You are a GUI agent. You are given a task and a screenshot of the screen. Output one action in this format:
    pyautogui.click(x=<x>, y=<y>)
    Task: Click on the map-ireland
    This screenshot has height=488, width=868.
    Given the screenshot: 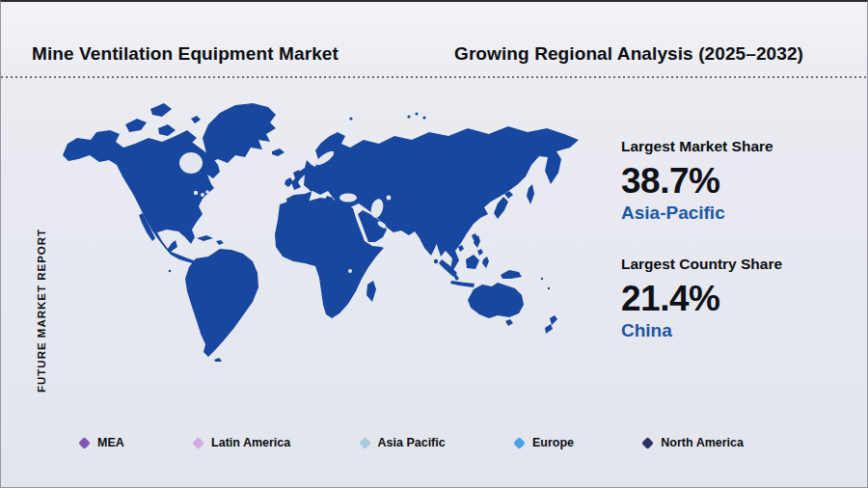 What is the action you would take?
    pyautogui.click(x=289, y=182)
    